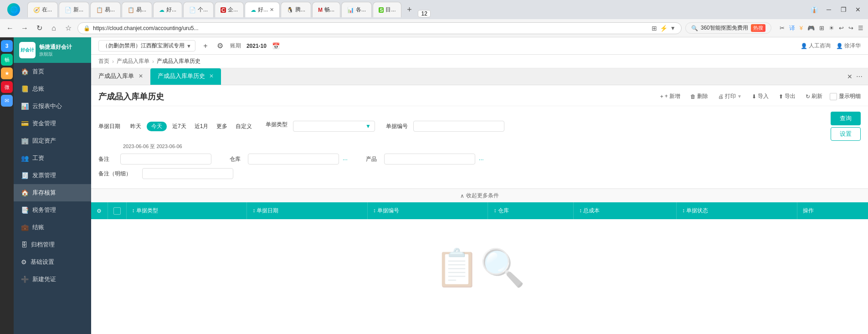  What do you see at coordinates (229, 10) in the screenshot?
I see `tab-qi: C 企...` at bounding box center [229, 10].